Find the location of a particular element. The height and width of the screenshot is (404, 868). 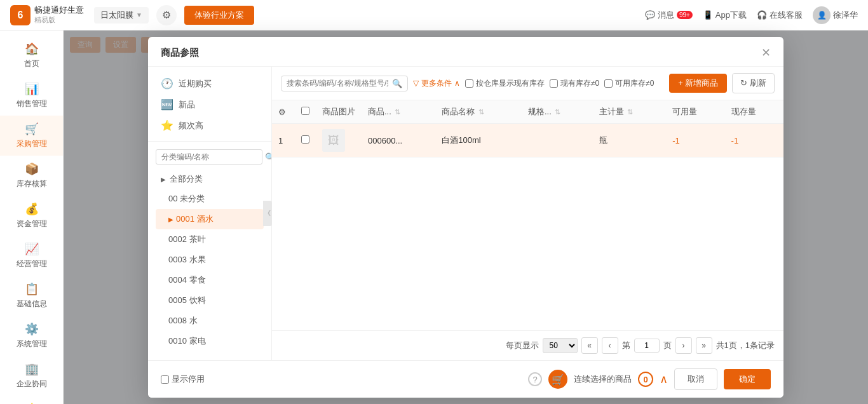

messages-item: 💬 消息 99+ is located at coordinates (668, 15).